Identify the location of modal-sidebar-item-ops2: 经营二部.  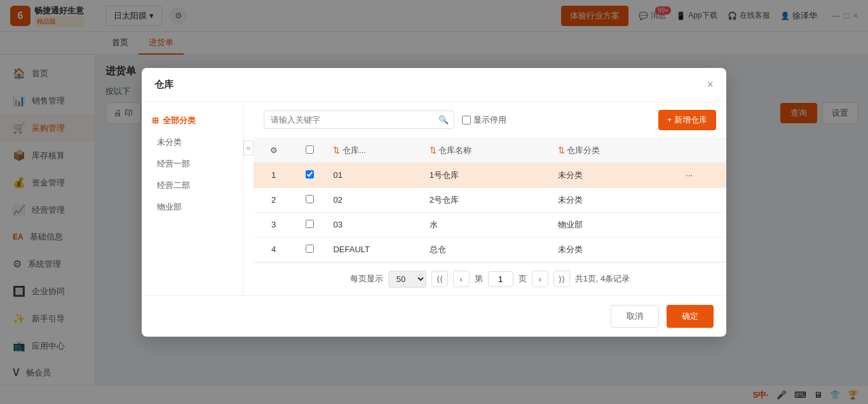
(192, 185).